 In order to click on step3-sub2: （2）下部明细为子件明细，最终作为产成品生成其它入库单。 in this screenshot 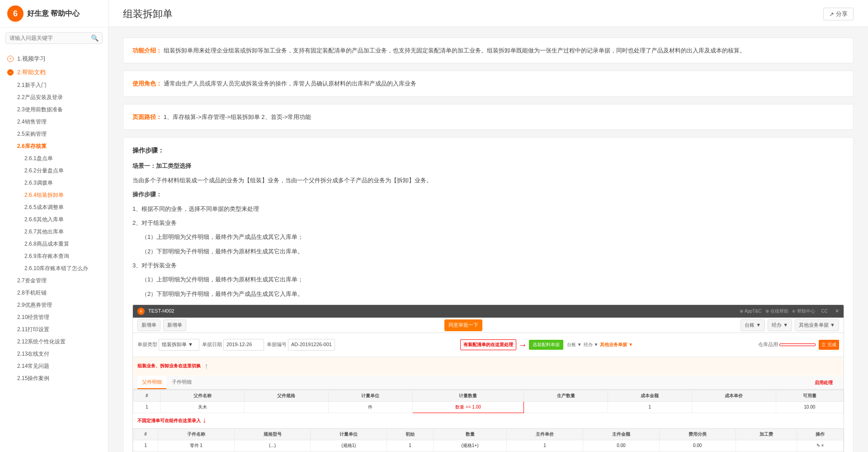, I will do `click(493, 294)`.